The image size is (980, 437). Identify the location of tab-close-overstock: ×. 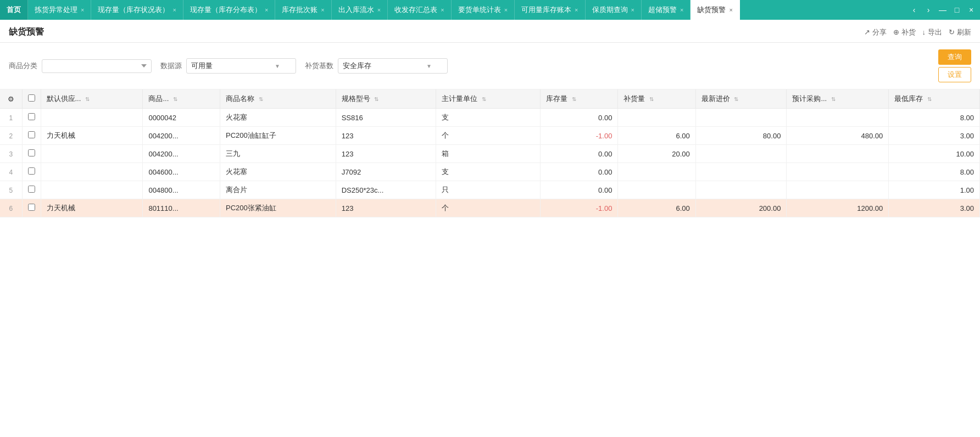
(682, 10).